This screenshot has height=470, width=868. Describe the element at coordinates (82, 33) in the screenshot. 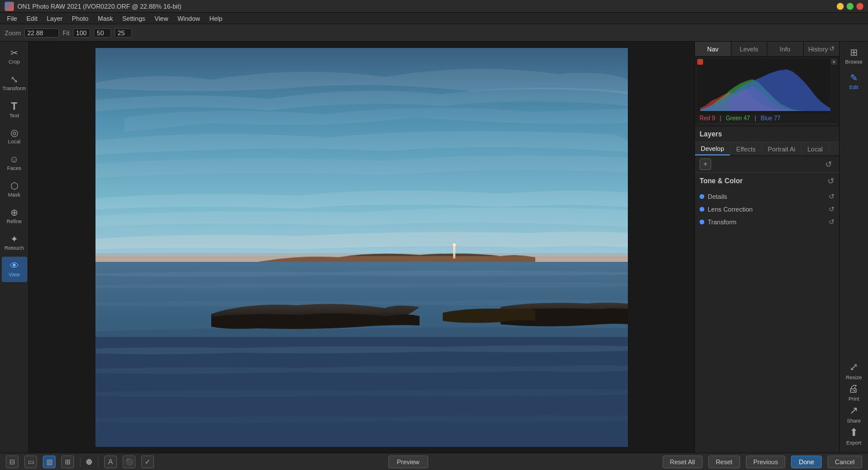

I see `zoom-100-input` at that location.